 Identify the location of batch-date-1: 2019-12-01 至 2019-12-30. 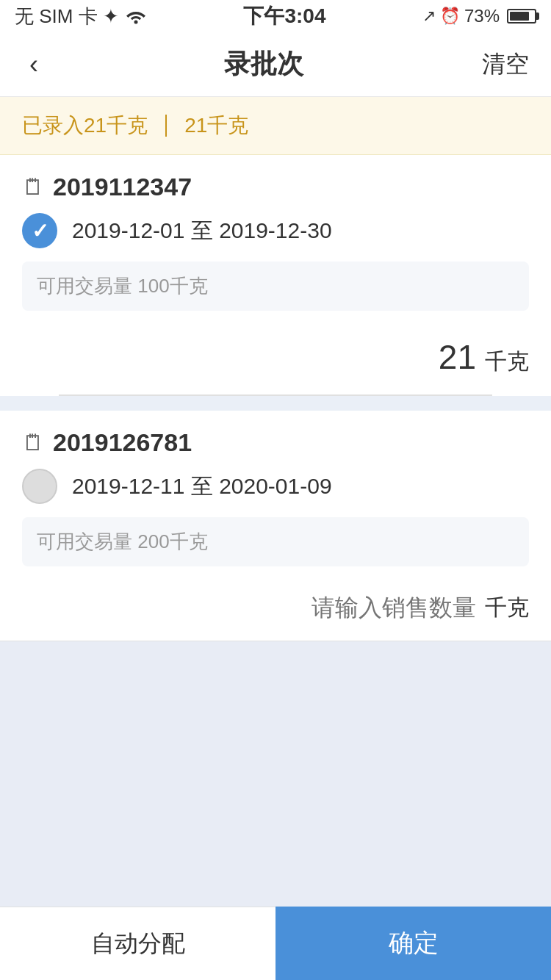
(202, 231).